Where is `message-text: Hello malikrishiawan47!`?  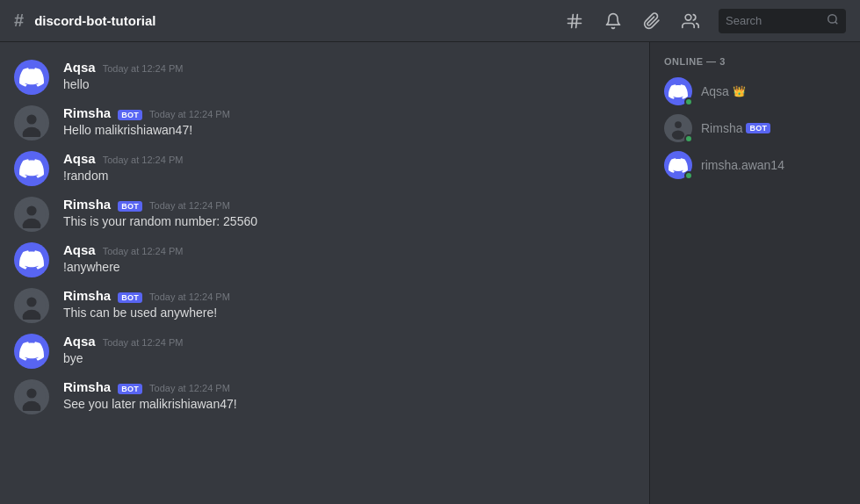 message-text: Hello malikrishiawan47! is located at coordinates (350, 131).